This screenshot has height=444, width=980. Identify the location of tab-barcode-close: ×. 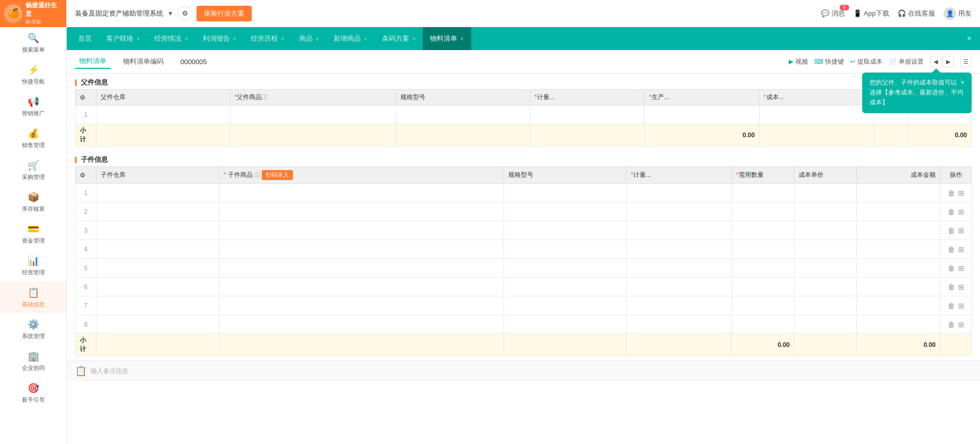
(414, 39).